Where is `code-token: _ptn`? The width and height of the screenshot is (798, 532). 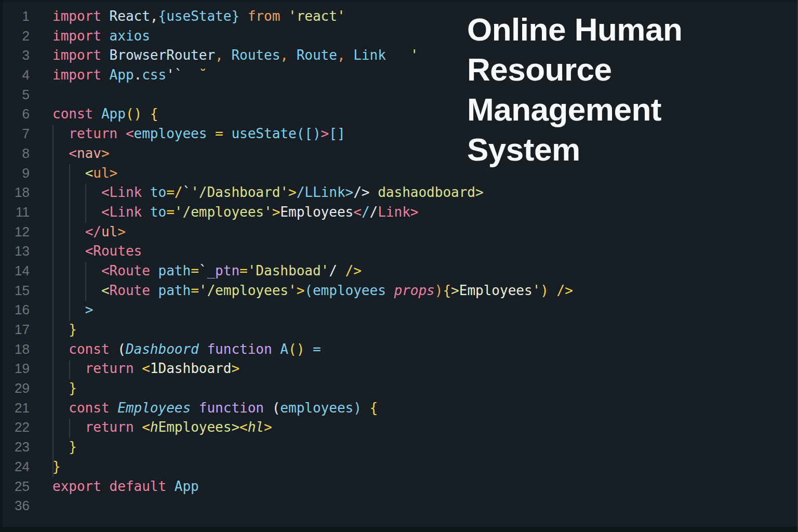
code-token: _ptn is located at coordinates (223, 271).